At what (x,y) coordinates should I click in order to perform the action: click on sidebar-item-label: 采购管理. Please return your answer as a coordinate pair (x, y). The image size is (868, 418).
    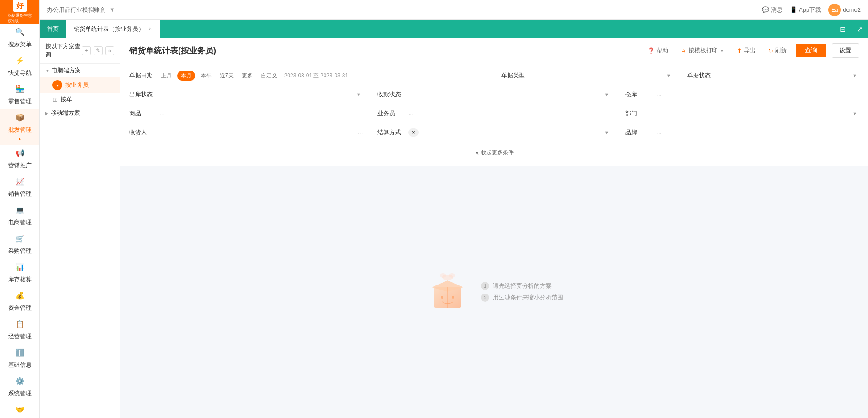
    Looking at the image, I should click on (20, 251).